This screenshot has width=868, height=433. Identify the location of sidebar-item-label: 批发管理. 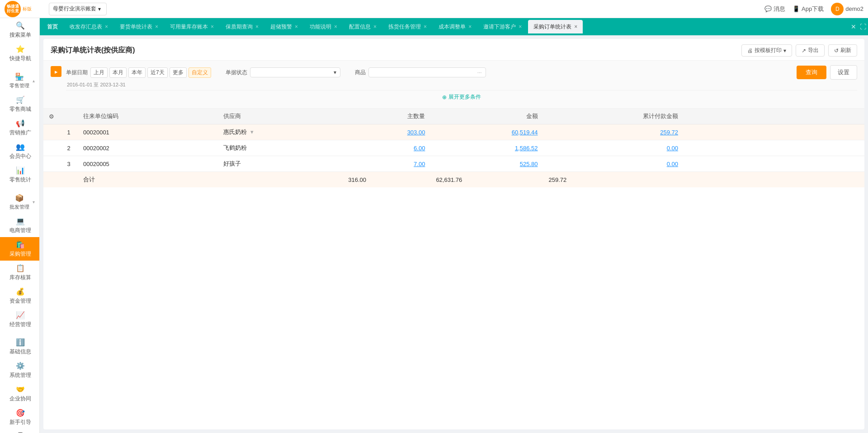
(19, 207).